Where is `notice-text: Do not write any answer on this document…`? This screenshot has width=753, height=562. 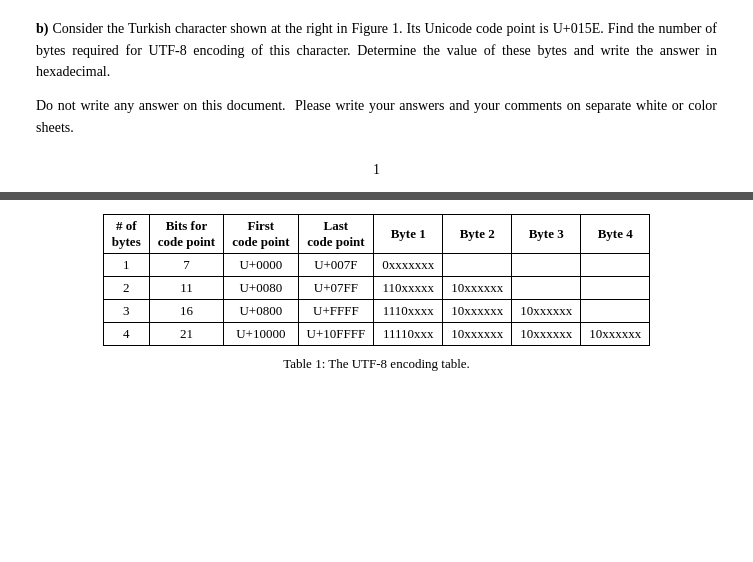
notice-text: Do not write any answer on this document… is located at coordinates (376, 116).